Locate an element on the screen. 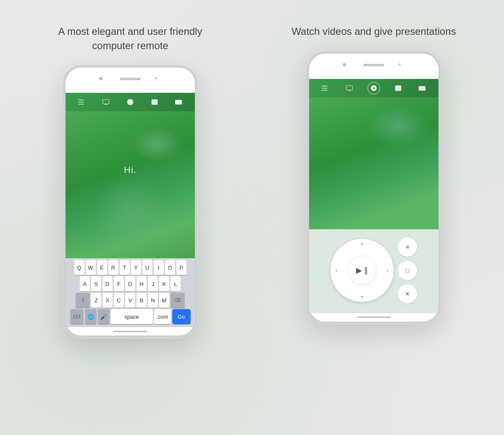 This screenshot has width=504, height=435. arrow-right-icon: › is located at coordinates (387, 270).